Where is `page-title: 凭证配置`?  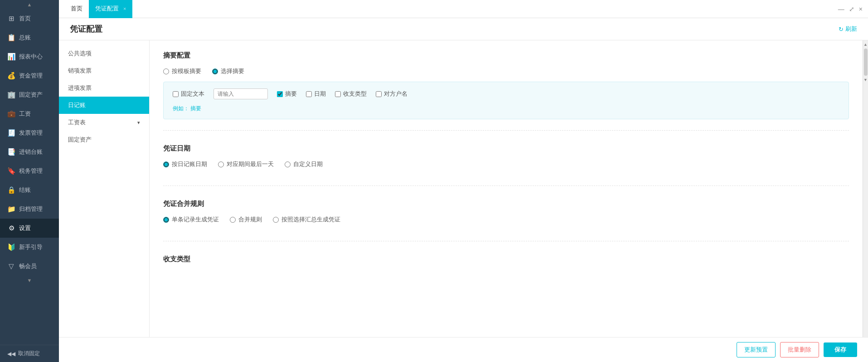
page-title: 凭证配置 is located at coordinates (86, 29).